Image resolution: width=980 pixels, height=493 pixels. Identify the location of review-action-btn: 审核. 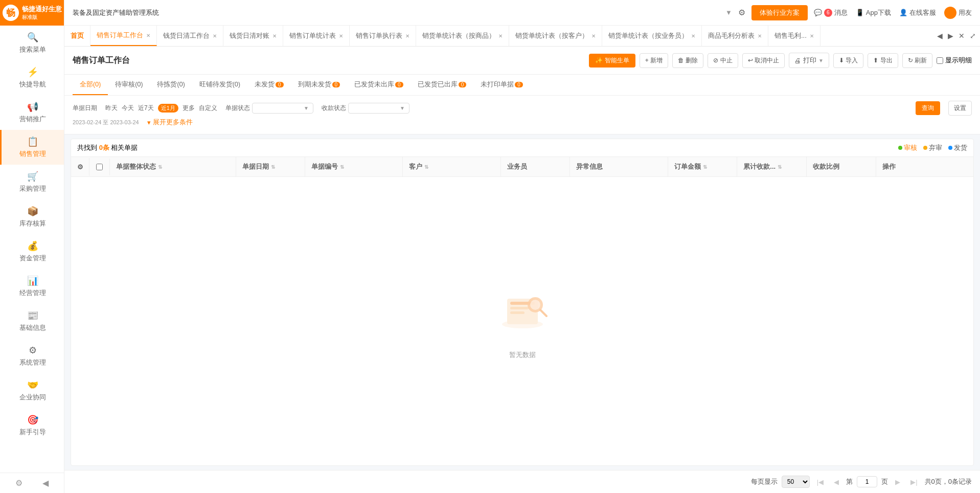
(908, 148).